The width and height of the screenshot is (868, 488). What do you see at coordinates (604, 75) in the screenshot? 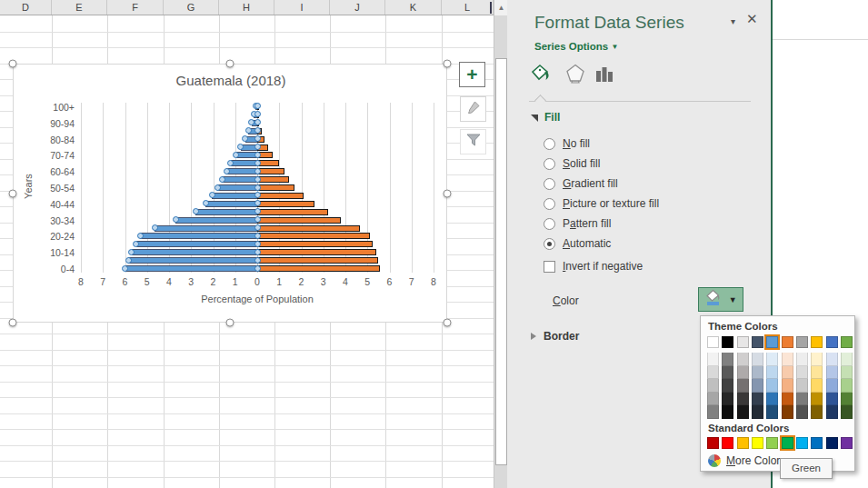
I see `tab-series-options` at bounding box center [604, 75].